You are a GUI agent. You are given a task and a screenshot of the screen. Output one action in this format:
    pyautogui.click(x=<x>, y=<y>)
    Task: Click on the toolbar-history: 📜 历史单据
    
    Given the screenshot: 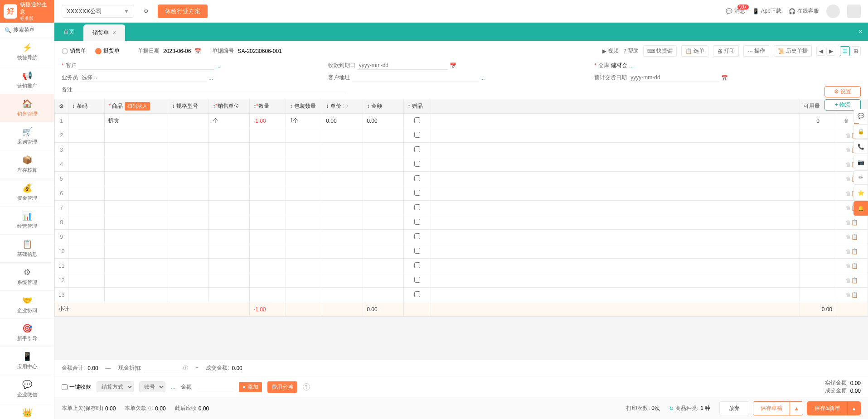 What is the action you would take?
    pyautogui.click(x=793, y=51)
    